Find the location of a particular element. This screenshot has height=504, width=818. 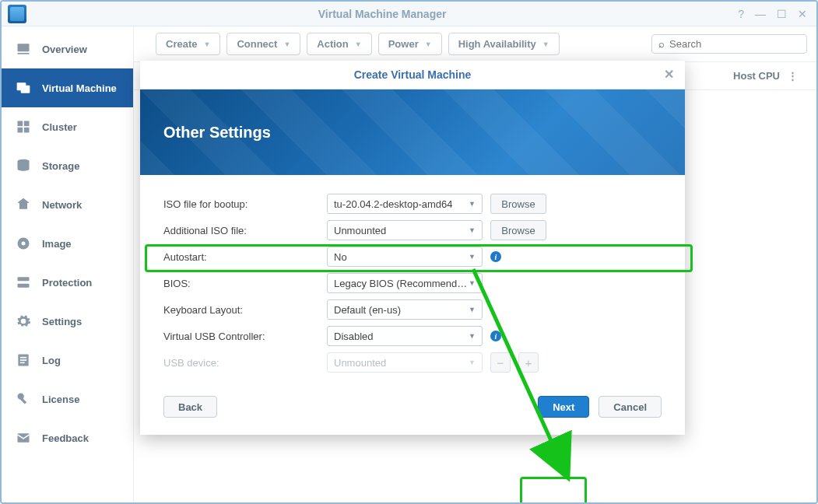

cancel-button: Cancel is located at coordinates (630, 407).